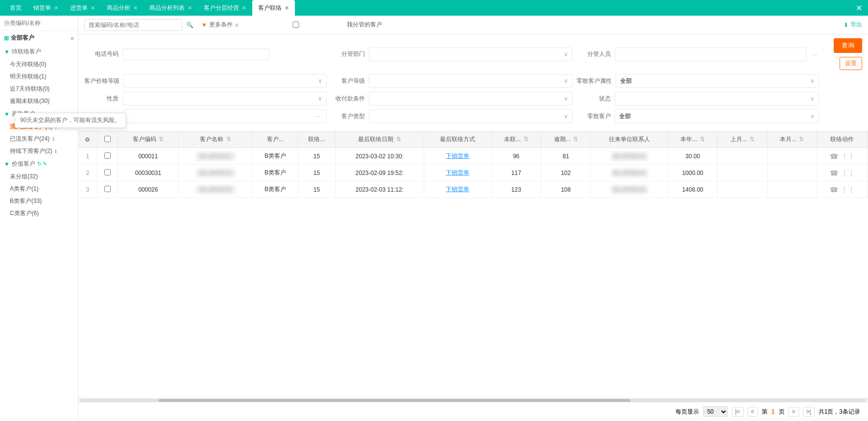 This screenshot has width=868, height=421. I want to click on customer-level-select: ∨, so click(471, 81).